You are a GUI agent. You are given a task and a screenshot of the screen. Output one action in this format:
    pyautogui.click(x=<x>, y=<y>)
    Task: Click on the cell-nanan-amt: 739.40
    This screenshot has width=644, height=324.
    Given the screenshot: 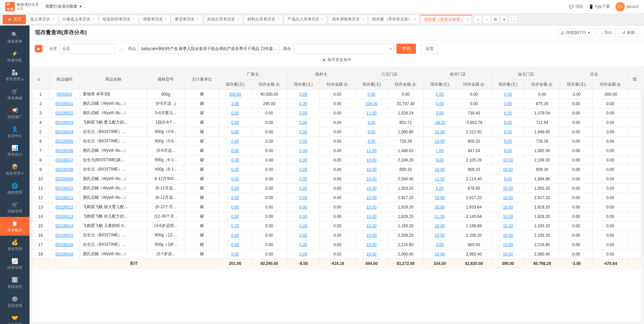 What is the action you would take?
    pyautogui.click(x=474, y=113)
    